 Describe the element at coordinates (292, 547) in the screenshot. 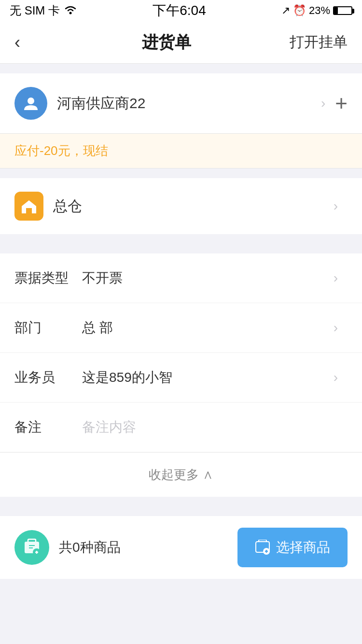

I see `select-product-button: 选择商品` at that location.